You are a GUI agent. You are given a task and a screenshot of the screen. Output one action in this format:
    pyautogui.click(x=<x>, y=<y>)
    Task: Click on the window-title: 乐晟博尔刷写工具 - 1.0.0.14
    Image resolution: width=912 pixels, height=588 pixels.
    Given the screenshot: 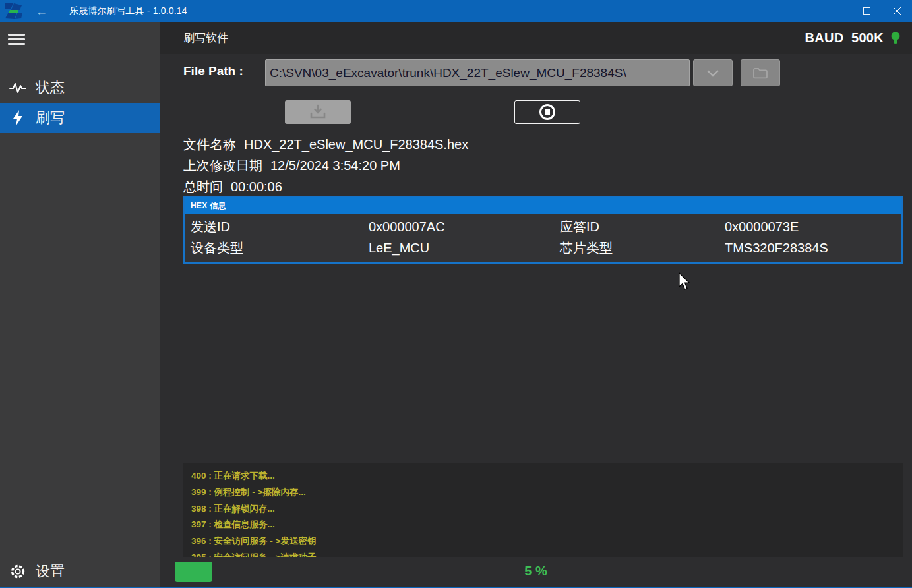 What is the action you would take?
    pyautogui.click(x=128, y=11)
    